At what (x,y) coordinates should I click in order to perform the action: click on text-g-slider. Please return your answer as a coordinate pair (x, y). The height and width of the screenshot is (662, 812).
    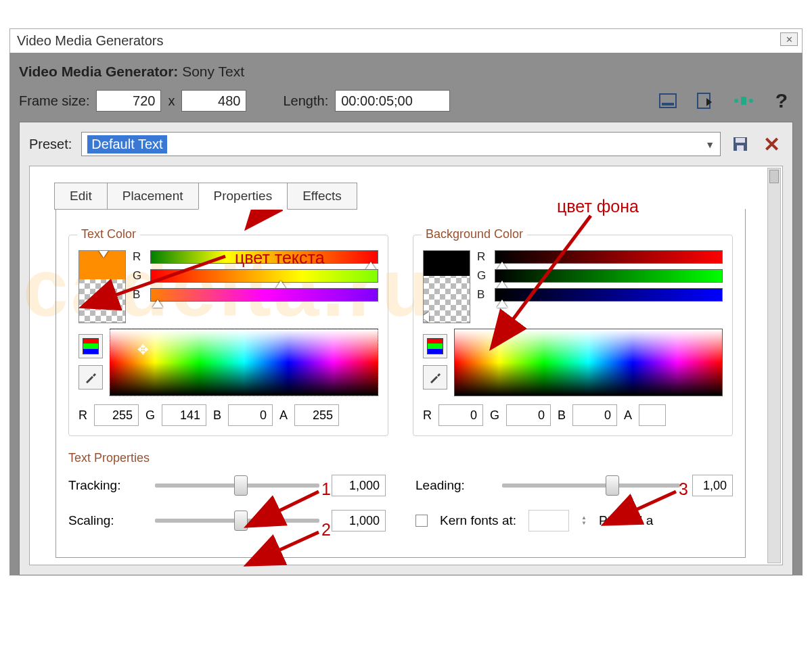
    Looking at the image, I should click on (264, 276).